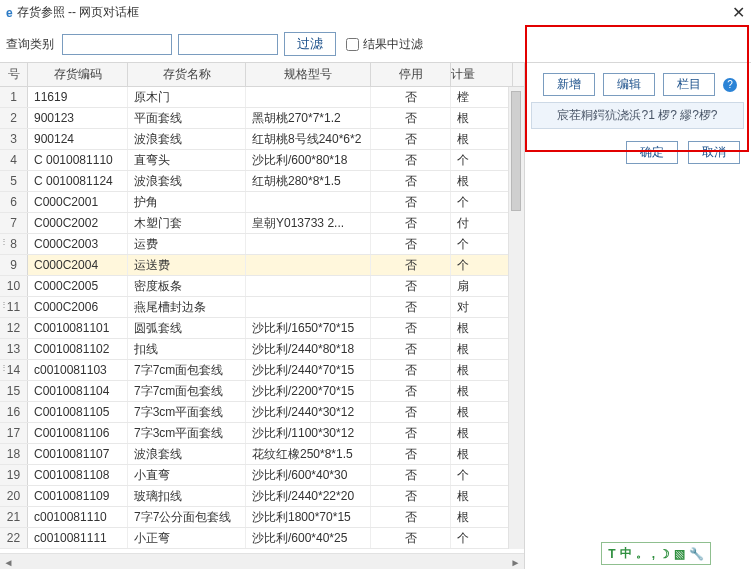  What do you see at coordinates (187, 160) in the screenshot?
I see `cell-name: 直弯头` at bounding box center [187, 160].